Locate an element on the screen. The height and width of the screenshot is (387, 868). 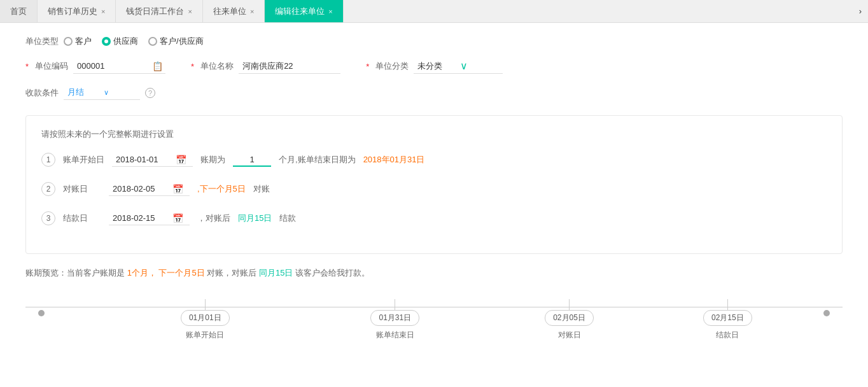
timeline-label-2: 账单结束日 is located at coordinates (395, 335).